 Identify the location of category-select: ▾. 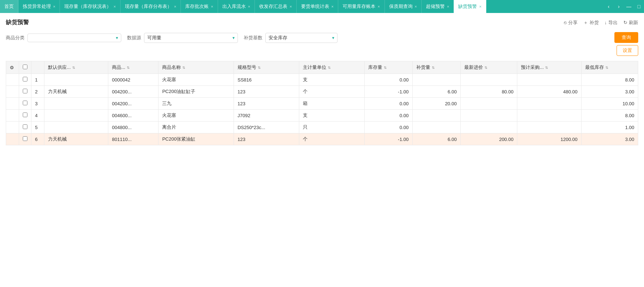
(74, 38).